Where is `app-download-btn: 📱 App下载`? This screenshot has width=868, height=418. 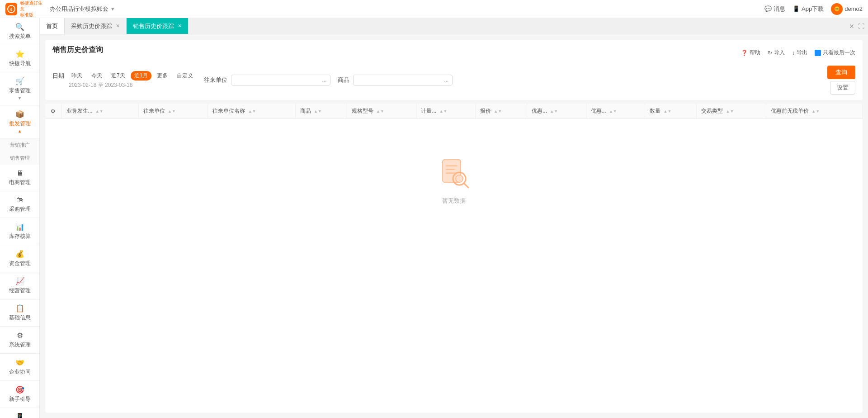
app-download-btn: 📱 App下载 is located at coordinates (808, 9).